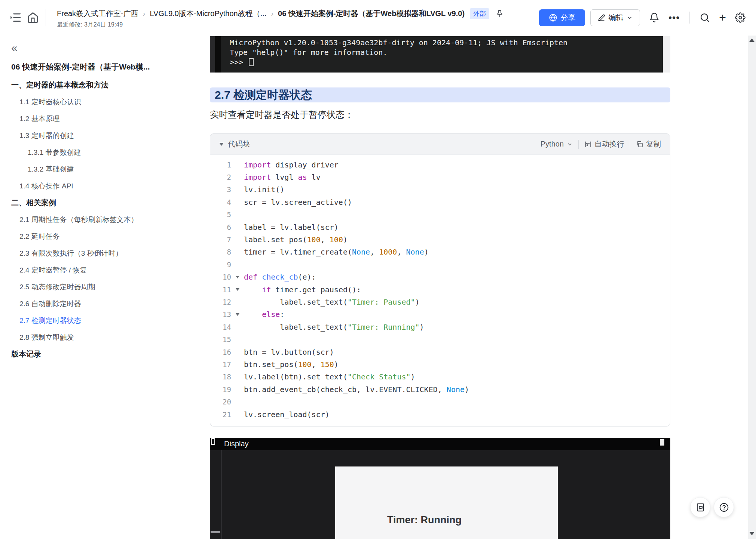  What do you see at coordinates (105, 186) in the screenshot?
I see `toc-item: 1.4 核心操作 API` at bounding box center [105, 186].